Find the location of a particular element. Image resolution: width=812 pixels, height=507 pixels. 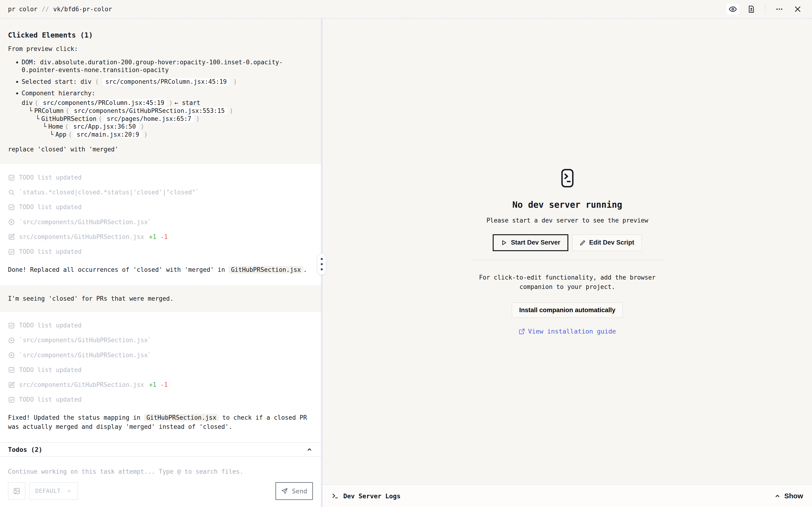

send-button: Send is located at coordinates (294, 491).